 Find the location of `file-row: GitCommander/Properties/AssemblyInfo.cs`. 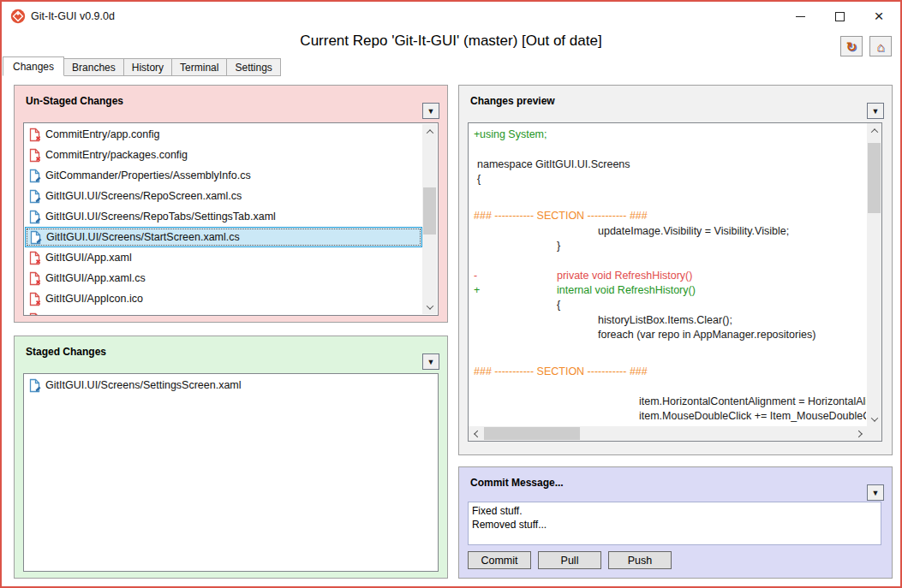

file-row: GitCommander/Properties/AssemblyInfo.cs is located at coordinates (224, 175).